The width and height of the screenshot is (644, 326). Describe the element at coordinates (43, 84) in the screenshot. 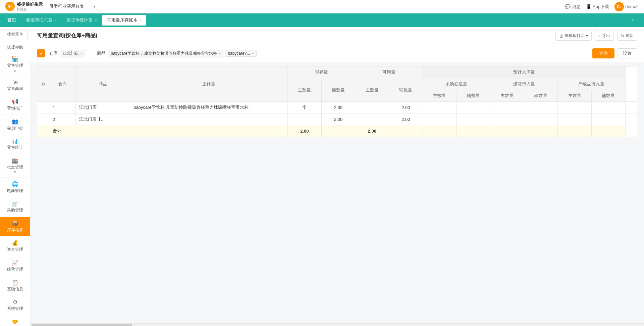

I see `settings-col-header: ⚙` at that location.